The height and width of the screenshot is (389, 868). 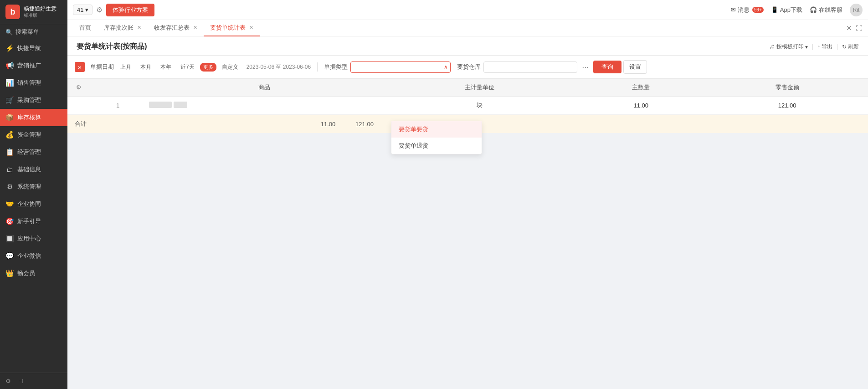 I want to click on export-button: ↑ 导出, so click(x=825, y=46).